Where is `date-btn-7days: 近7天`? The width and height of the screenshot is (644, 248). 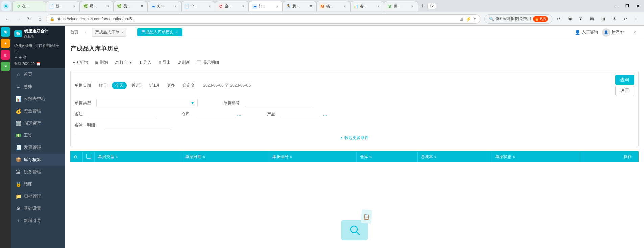 date-btn-7days: 近7天 is located at coordinates (137, 85).